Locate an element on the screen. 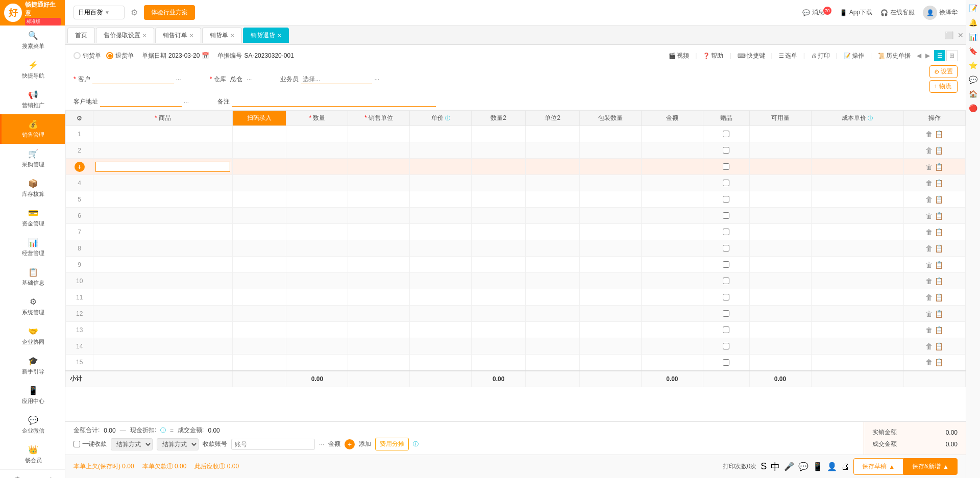 The height and width of the screenshot is (478, 980). sidebar-item-operations: 📊 经营管理 is located at coordinates (33, 247).